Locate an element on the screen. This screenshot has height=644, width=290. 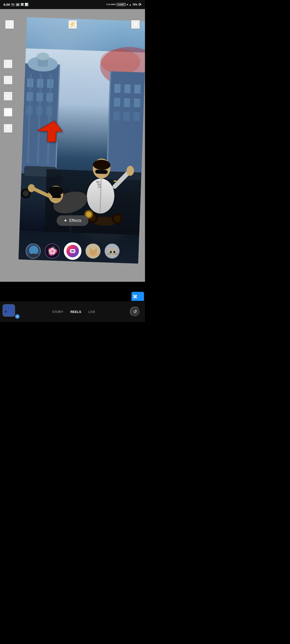
tab-reels: REELS is located at coordinates (76, 312).